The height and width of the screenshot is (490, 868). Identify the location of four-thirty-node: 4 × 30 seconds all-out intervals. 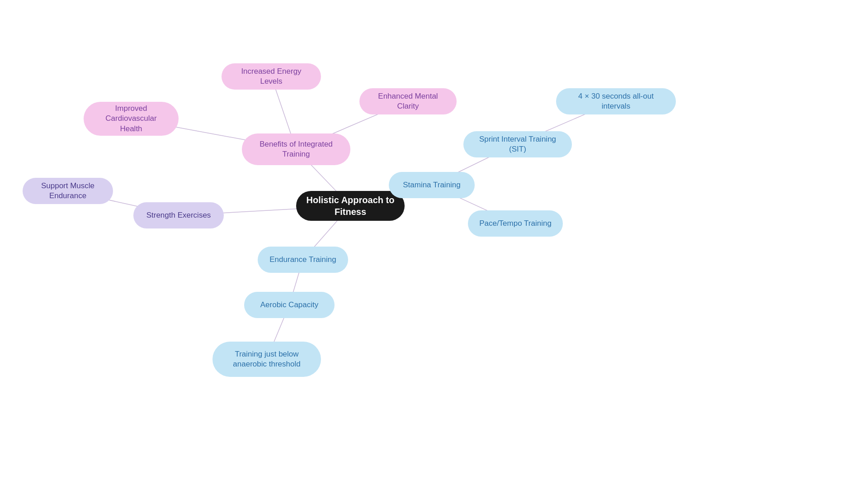
(616, 101).